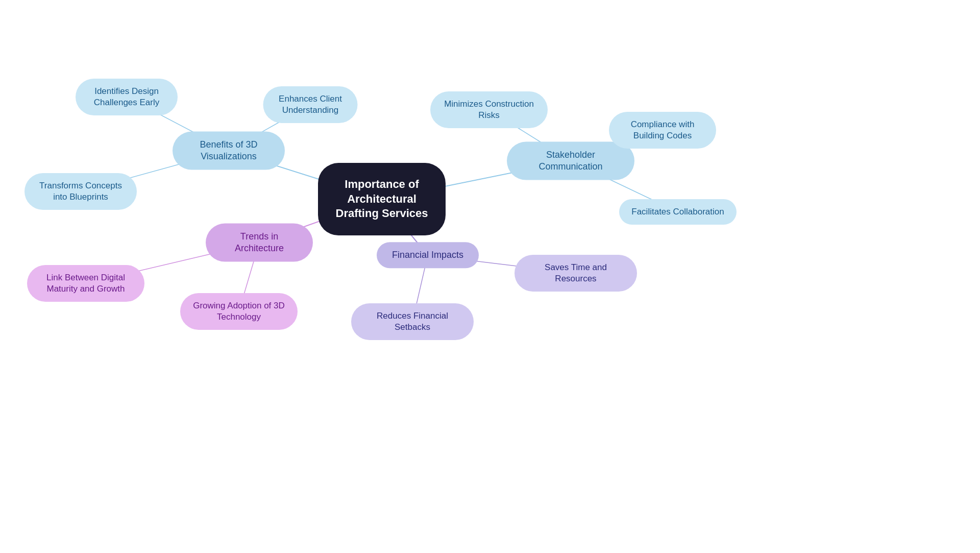 The height and width of the screenshot is (553, 980). What do you see at coordinates (310, 105) in the screenshot?
I see `enhances-client-node: Enhances Client Understanding` at bounding box center [310, 105].